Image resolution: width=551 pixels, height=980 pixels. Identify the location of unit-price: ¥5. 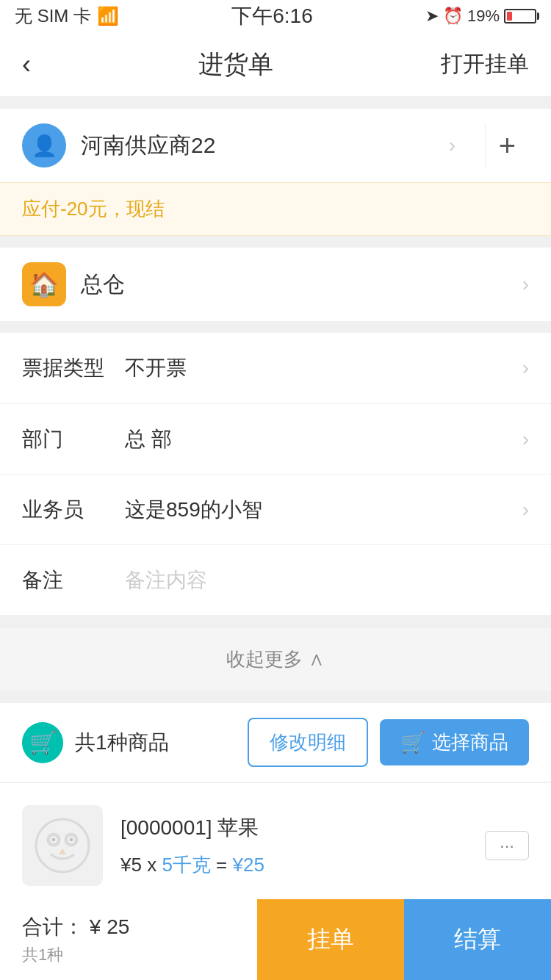
(131, 865).